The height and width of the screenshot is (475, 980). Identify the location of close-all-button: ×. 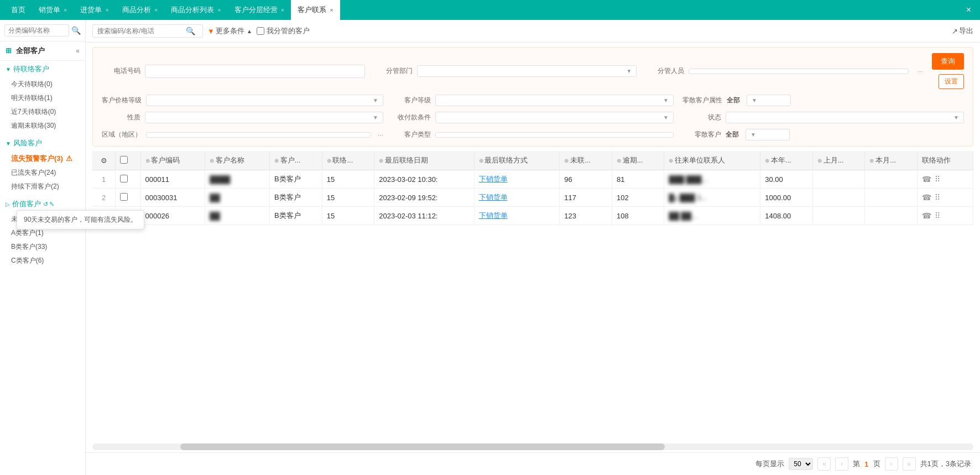
(969, 10).